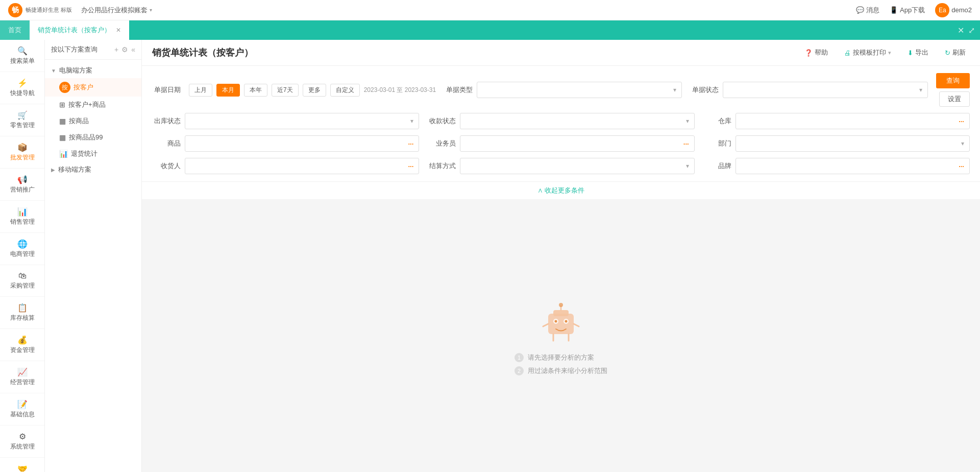 Image resolution: width=980 pixels, height=472 pixels. I want to click on inventory-icon: 📋, so click(22, 308).